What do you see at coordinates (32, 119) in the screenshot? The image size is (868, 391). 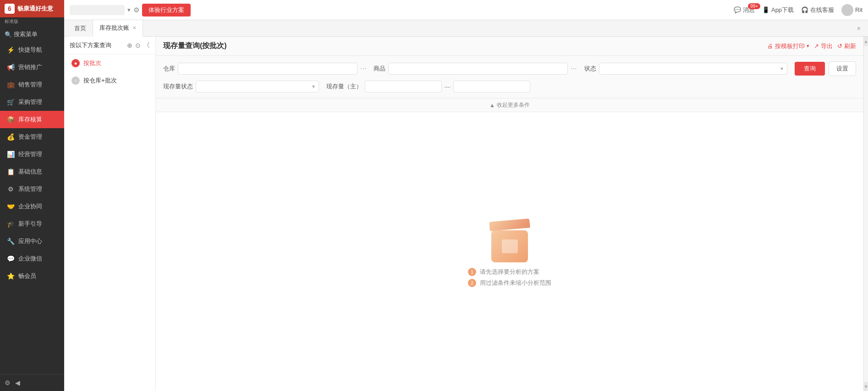 I see `sidebar-item-inventory: 📦 库存核算` at bounding box center [32, 119].